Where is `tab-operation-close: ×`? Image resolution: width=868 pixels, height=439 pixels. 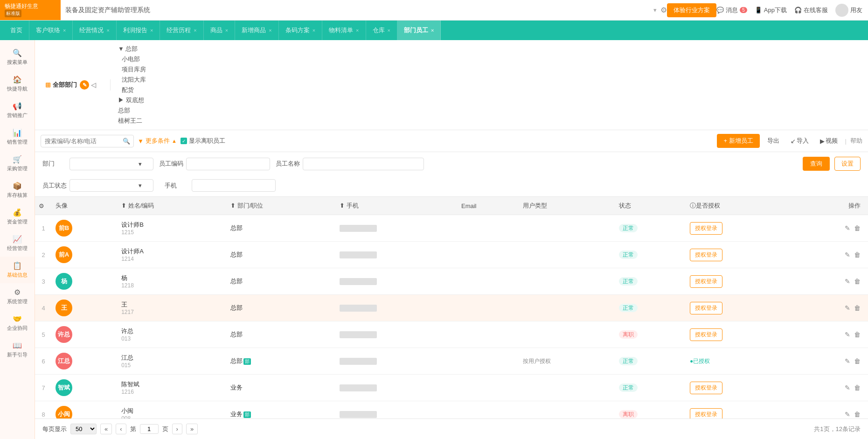
tab-operation-close: × is located at coordinates (108, 30).